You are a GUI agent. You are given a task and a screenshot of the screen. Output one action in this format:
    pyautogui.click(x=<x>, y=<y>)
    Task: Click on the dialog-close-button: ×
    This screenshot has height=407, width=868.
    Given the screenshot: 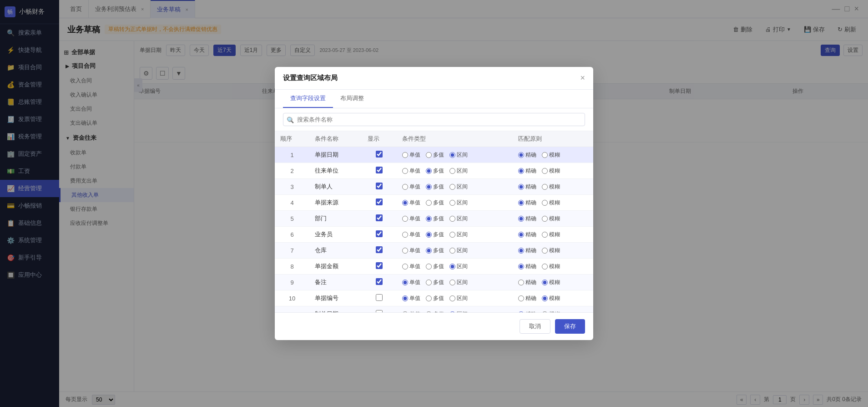 What is the action you would take?
    pyautogui.click(x=582, y=78)
    